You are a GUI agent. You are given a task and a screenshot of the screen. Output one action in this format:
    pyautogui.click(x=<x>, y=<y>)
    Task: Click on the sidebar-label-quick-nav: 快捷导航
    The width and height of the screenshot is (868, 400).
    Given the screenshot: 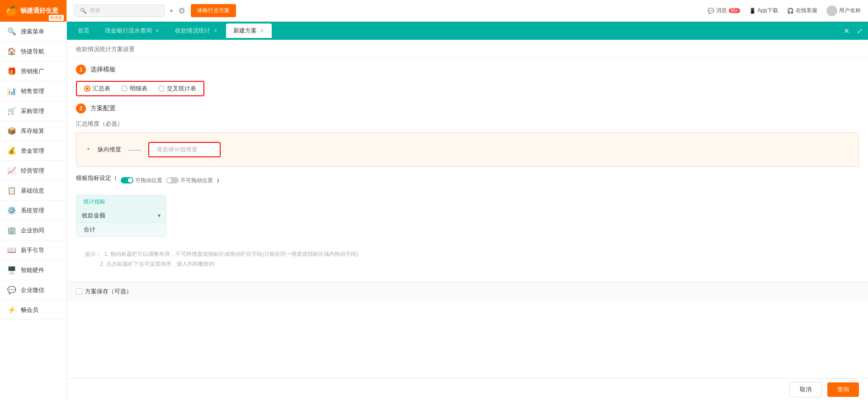 What is the action you would take?
    pyautogui.click(x=33, y=52)
    